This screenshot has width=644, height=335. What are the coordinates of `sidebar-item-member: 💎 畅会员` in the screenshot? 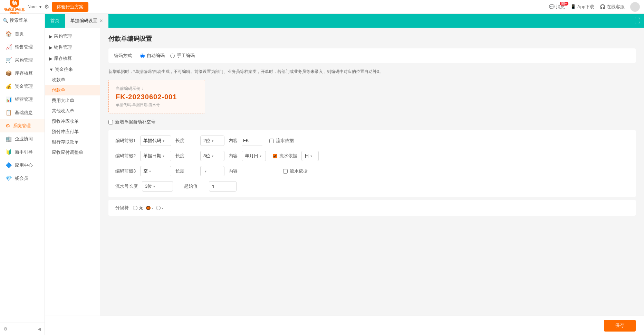 It's located at (22, 178).